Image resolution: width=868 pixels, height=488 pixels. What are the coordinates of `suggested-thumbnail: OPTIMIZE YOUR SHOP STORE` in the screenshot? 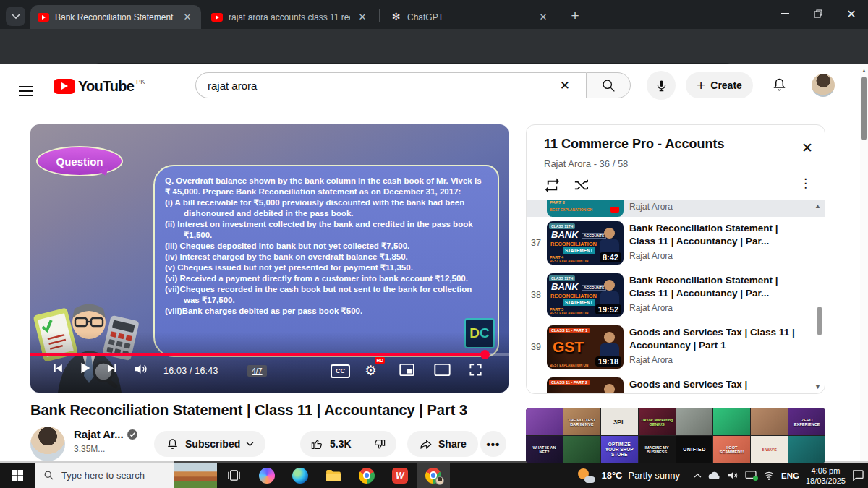 It's located at (619, 450).